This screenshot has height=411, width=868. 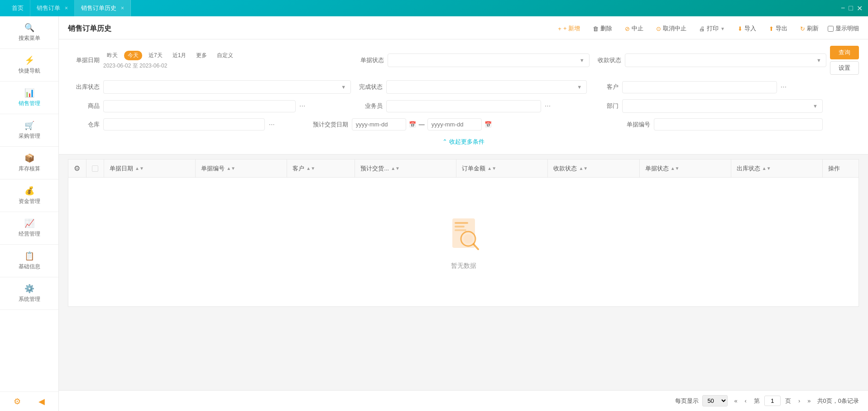 I want to click on sidebar-bottom: ⚙ ◀, so click(x=29, y=401).